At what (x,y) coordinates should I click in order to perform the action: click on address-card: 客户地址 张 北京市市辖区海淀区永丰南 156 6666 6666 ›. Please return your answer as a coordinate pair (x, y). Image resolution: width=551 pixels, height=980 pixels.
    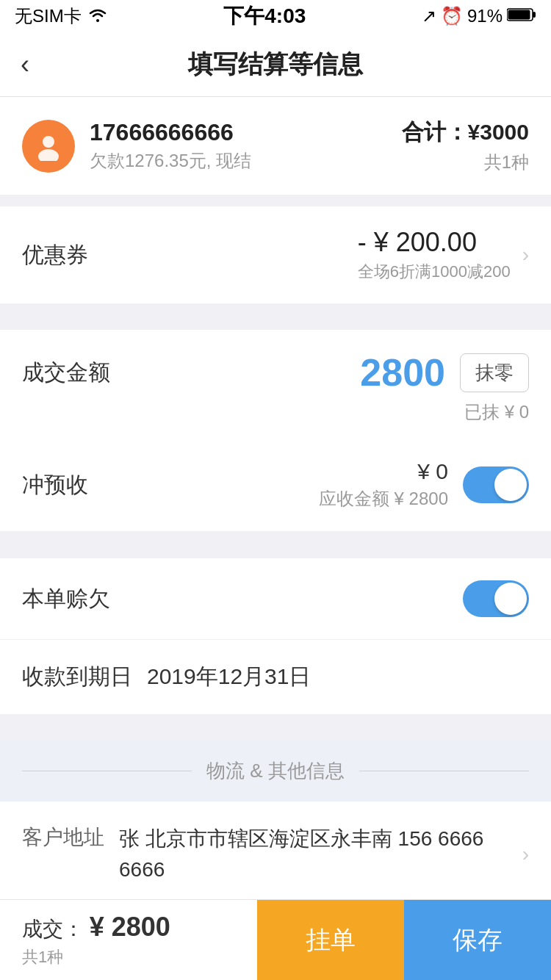
    Looking at the image, I should click on (276, 854).